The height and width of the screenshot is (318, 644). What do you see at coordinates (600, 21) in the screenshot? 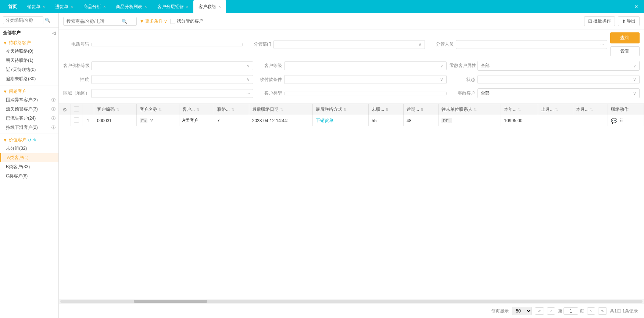
I see `batch-ops-button: ☑ 批量操作` at bounding box center [600, 21].